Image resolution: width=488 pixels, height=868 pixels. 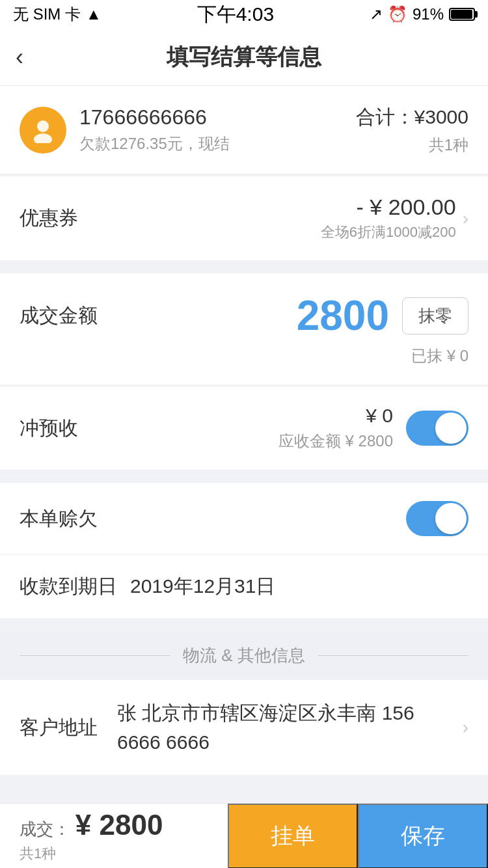 I want to click on user-phone: 17666666666, so click(x=155, y=117).